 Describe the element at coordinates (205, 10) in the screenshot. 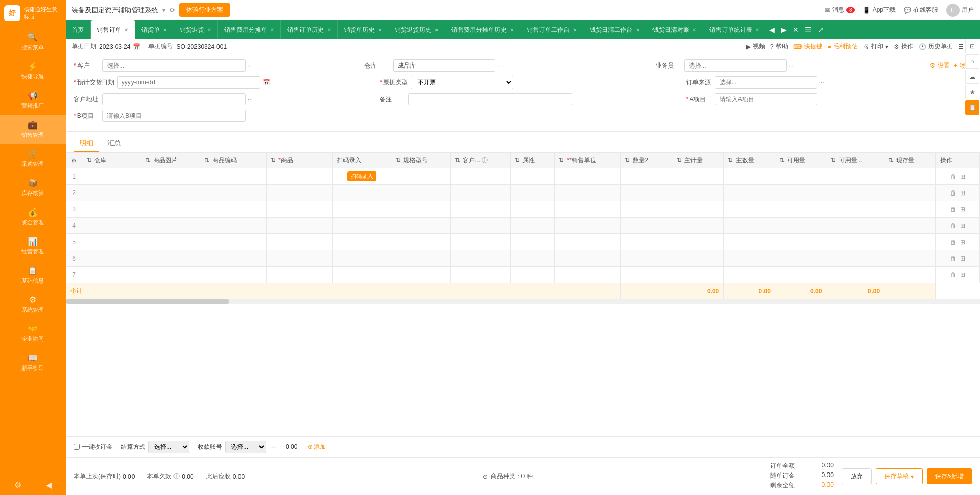

I see `solution-button: 体验行业方案` at that location.